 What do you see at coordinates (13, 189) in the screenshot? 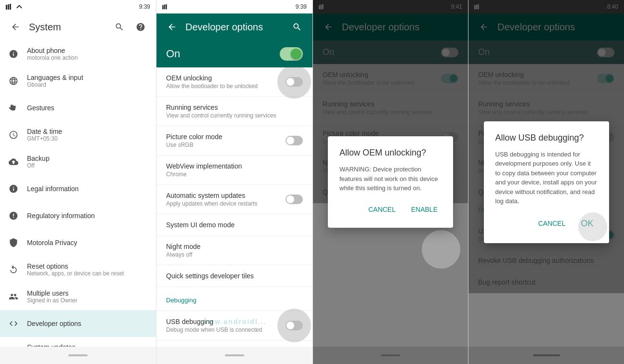
I see `legal-icon` at bounding box center [13, 189].